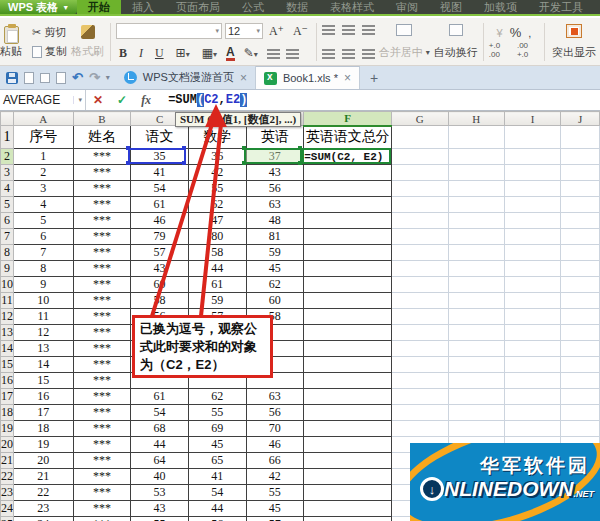 The image size is (600, 521). I want to click on table-cell: 59, so click(275, 253).